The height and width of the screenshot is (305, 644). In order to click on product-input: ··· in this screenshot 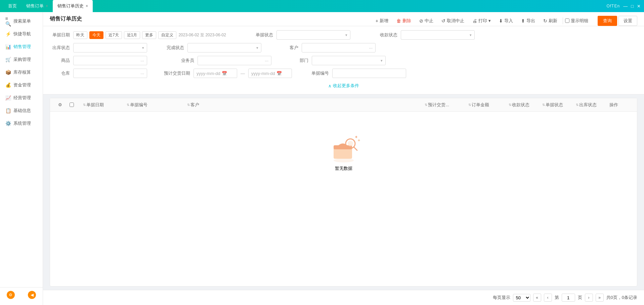, I will do `click(110, 61)`.